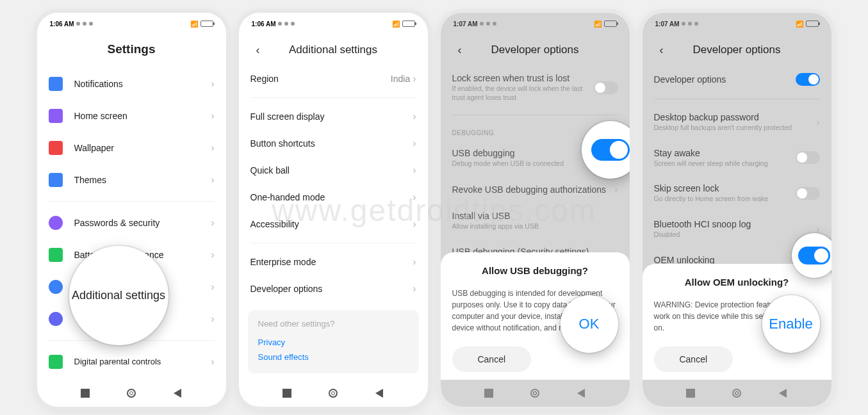 This screenshot has height=415, width=868. I want to click on home-icon, so click(56, 116).